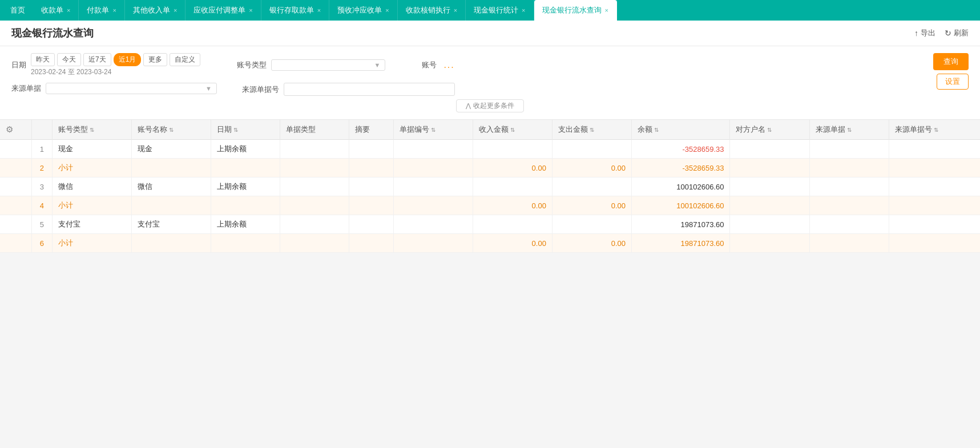  What do you see at coordinates (953, 82) in the screenshot?
I see `settings-button: 设置` at bounding box center [953, 82].